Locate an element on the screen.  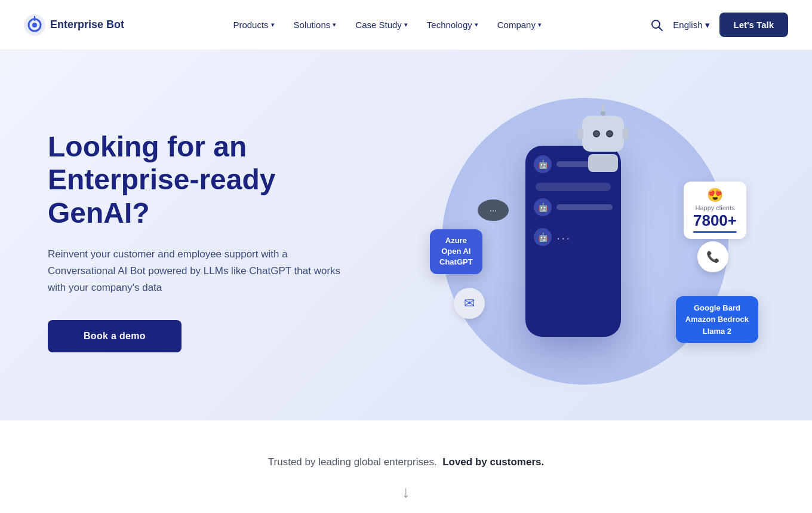
happy-clients-label: Happy clients is located at coordinates (715, 208).